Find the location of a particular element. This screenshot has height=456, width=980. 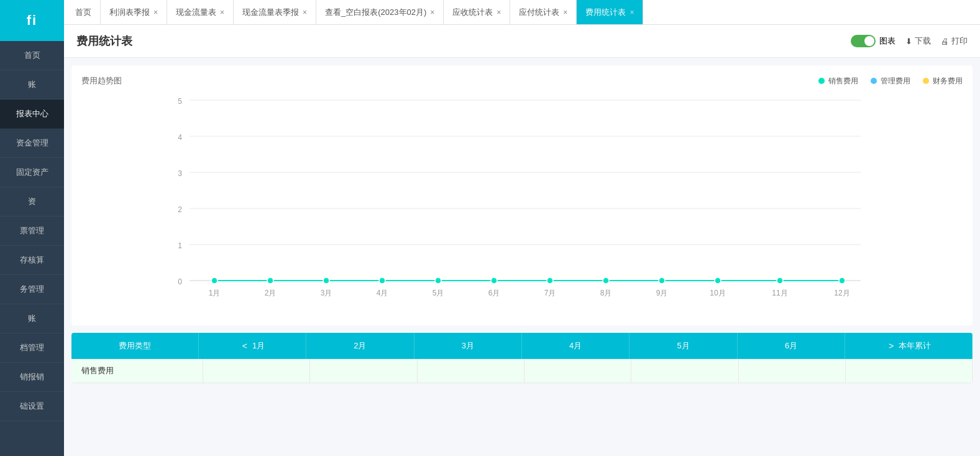

th-type: 费用类型 is located at coordinates (135, 346).